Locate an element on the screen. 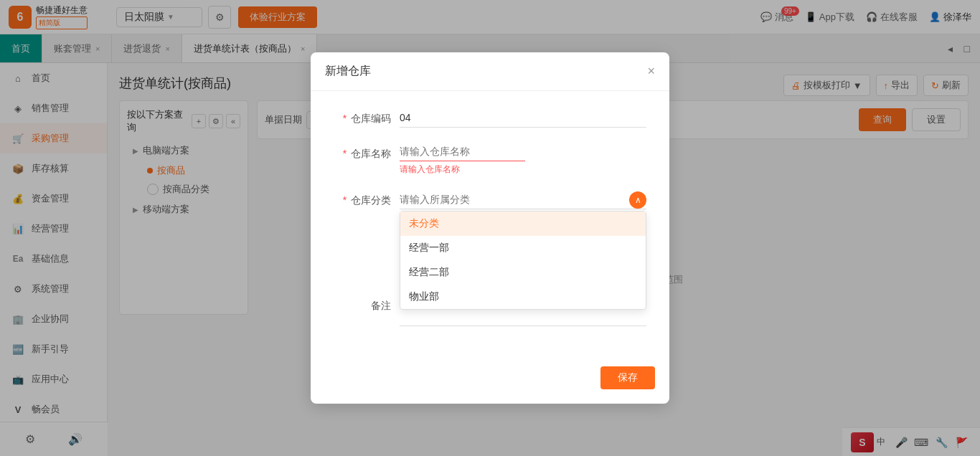 The height and width of the screenshot is (456, 980). name-error-msg: 请输入仓库名称 is located at coordinates (430, 169).